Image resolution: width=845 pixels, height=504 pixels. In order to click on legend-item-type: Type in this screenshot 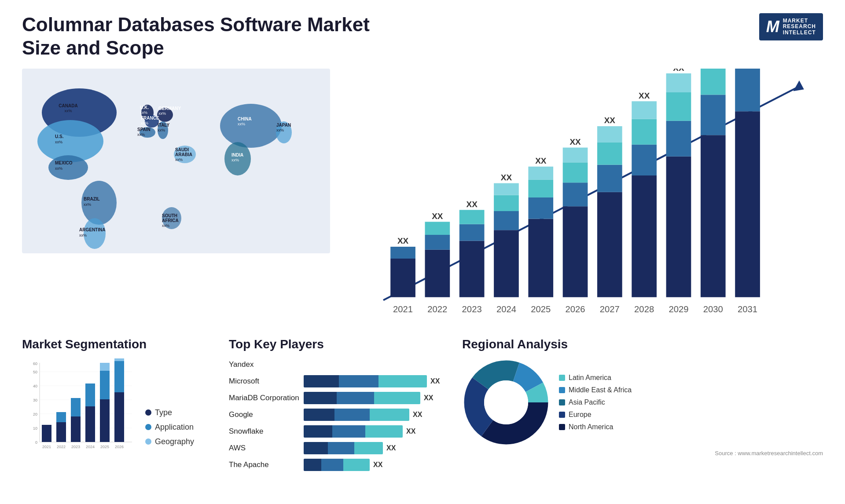, I will do `click(170, 413)`.